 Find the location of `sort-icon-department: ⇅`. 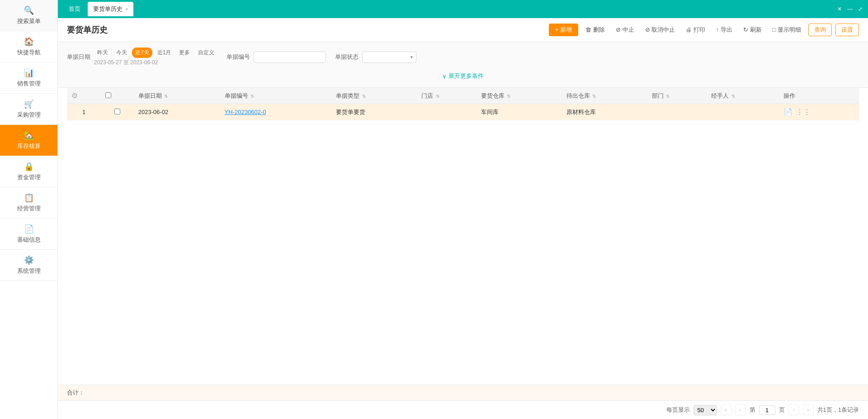

sort-icon-department: ⇅ is located at coordinates (668, 96).